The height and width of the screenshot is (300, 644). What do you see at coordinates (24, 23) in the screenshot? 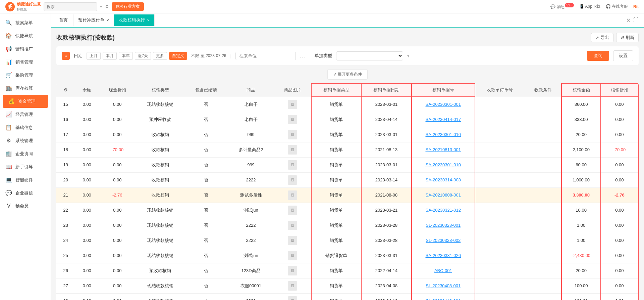
I see `sidebar-label-search: 搜索菜单` at bounding box center [24, 23].